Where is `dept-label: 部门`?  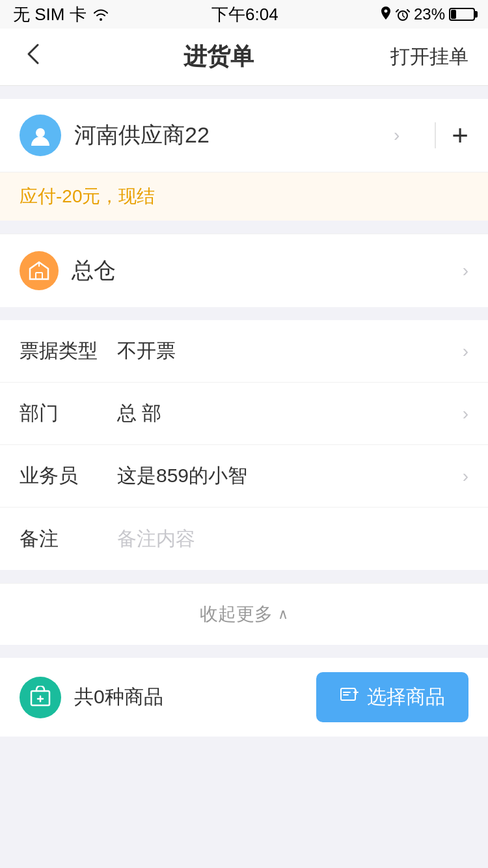 dept-label: 部门 is located at coordinates (62, 414).